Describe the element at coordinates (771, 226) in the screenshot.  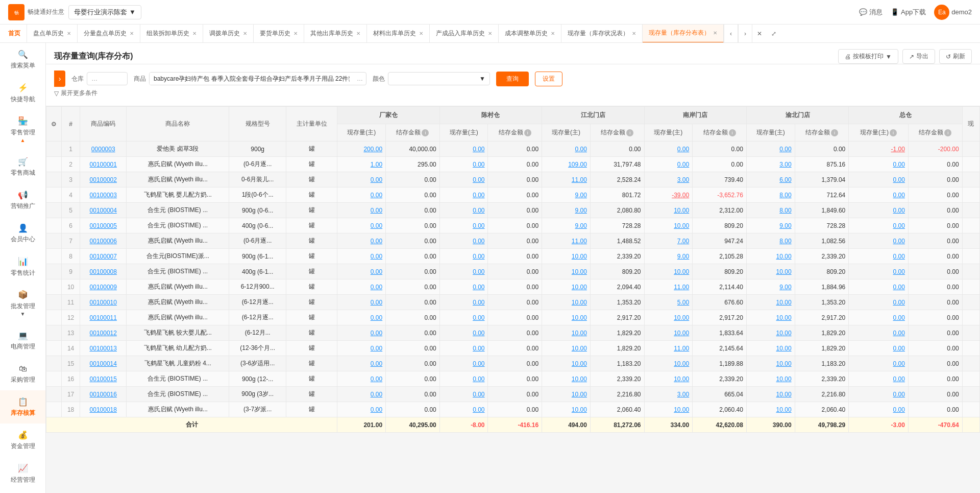
I see `row-yuibei-stock: 9.00` at that location.